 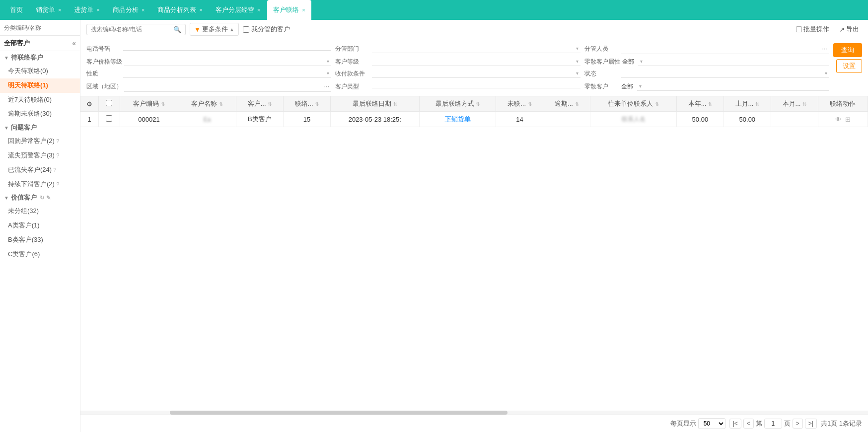 What do you see at coordinates (40, 100) in the screenshot?
I see `sidebar-item-7day-contact: 近7天待联络(0)` at bounding box center [40, 100].